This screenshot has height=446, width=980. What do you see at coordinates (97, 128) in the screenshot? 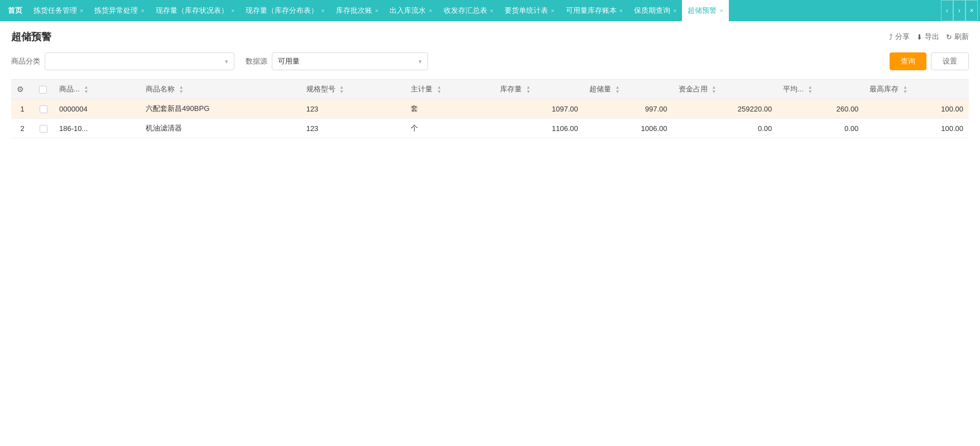
I see `cell-product-code: 186-10...` at bounding box center [97, 128].